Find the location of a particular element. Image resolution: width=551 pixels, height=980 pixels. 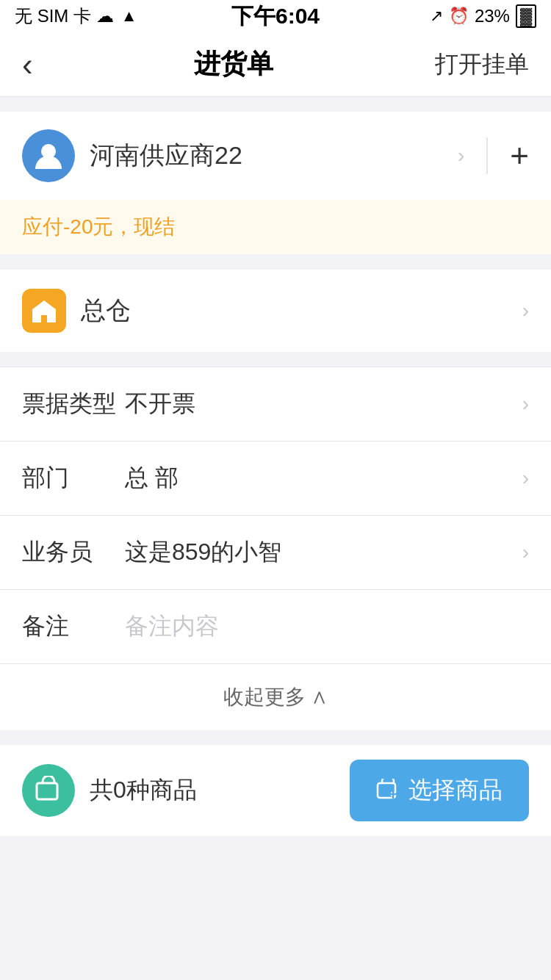

add-button: + is located at coordinates (519, 156).